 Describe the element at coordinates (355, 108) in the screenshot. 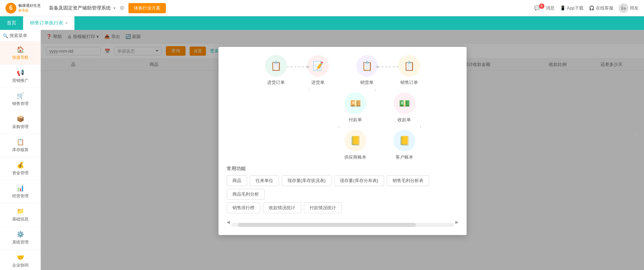

I see `flow-item-payment: 💴 付款单` at that location.